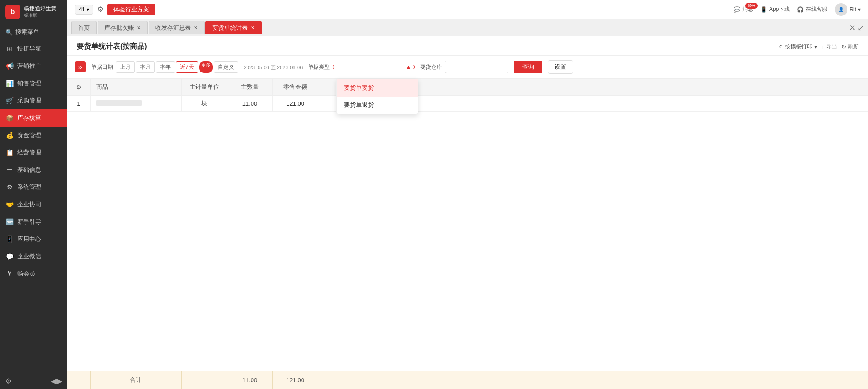  Describe the element at coordinates (775, 9) in the screenshot. I see `app-download-btn: 📱 App下载` at that location.